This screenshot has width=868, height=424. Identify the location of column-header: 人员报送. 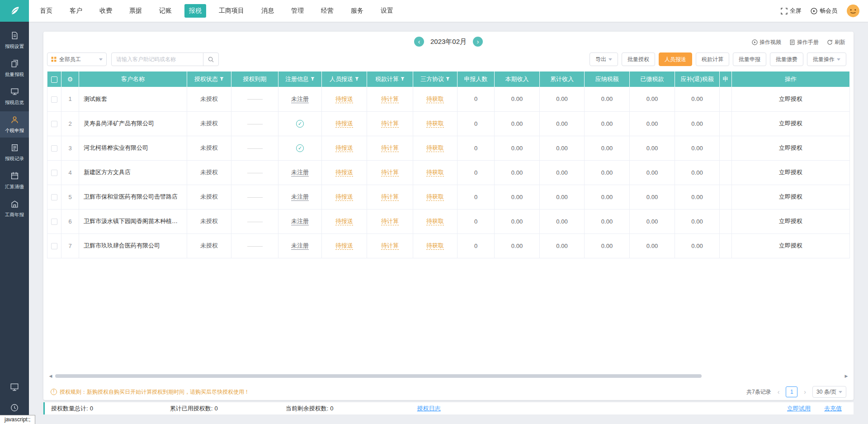
(344, 79).